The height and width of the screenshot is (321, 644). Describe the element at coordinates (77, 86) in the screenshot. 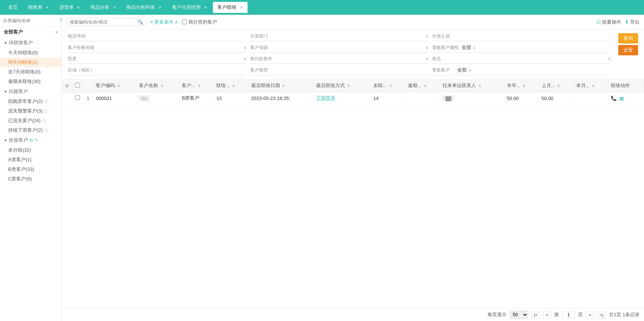

I see `col-check` at that location.